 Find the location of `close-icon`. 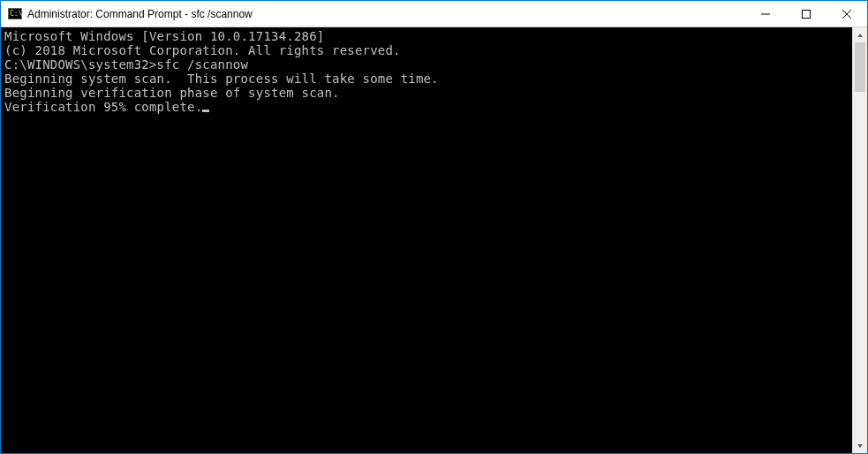

close-icon is located at coordinates (847, 14).